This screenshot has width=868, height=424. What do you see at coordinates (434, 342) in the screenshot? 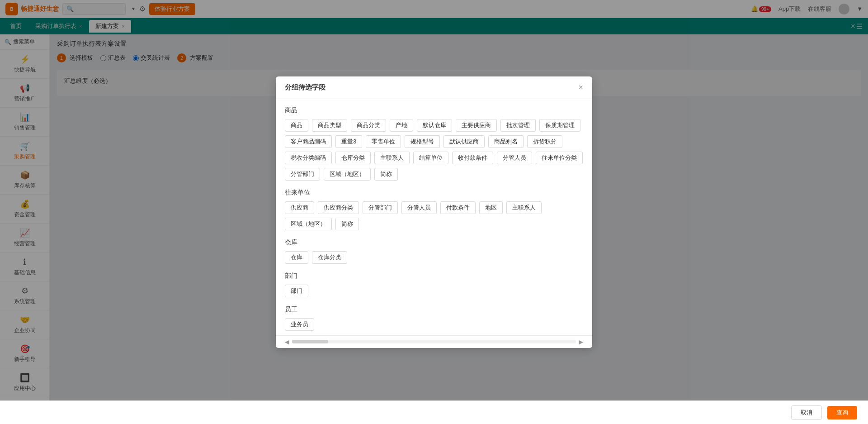
I see `modal-footer-scroll: ◀ ▶` at bounding box center [434, 342].